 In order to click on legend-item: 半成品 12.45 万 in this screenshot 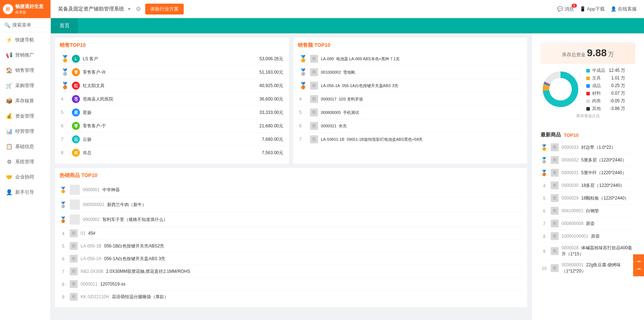, I will do `click(606, 70)`.